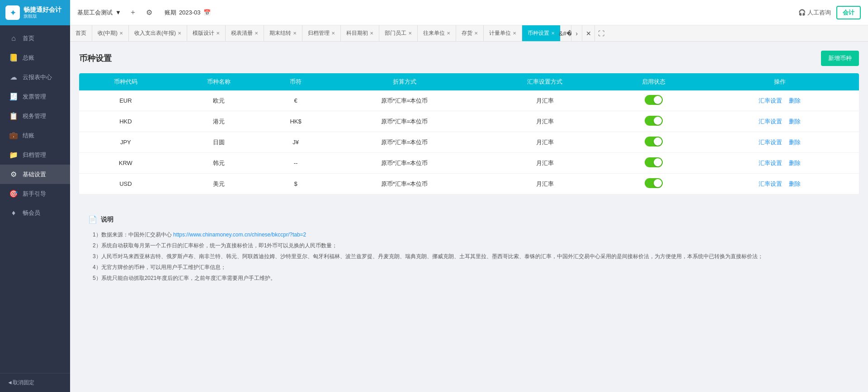  Describe the element at coordinates (654, 184) in the screenshot. I see `cell-status` at that location.